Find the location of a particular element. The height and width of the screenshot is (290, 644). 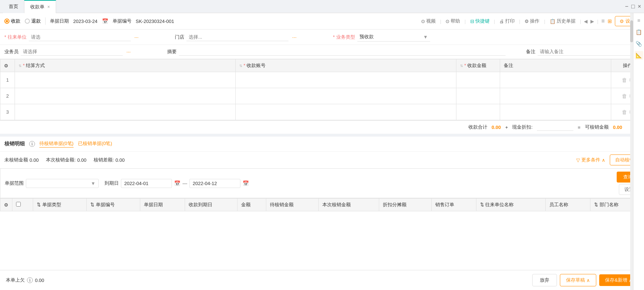

radio-refund-label: 退款 is located at coordinates (36, 21).